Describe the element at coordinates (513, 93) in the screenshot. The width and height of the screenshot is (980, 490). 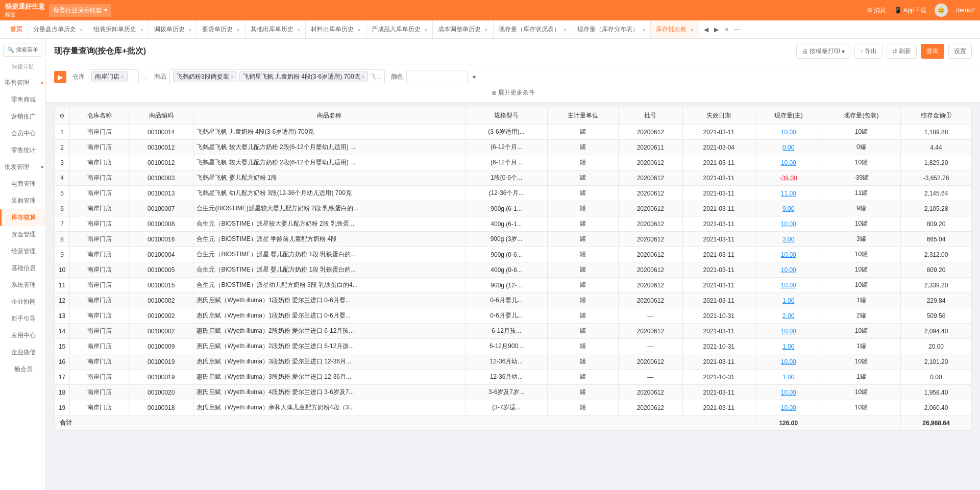
I see `expand-more-btn: ⊕ 展开更多条件` at that location.